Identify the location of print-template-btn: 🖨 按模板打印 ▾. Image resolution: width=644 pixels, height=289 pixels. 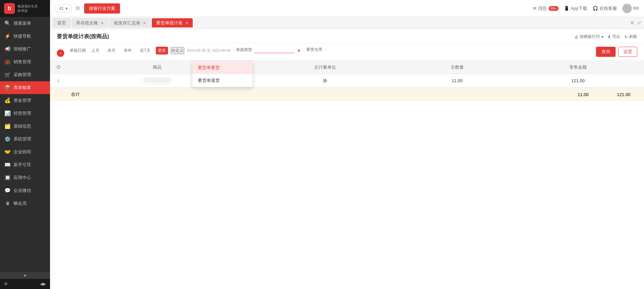
(589, 37).